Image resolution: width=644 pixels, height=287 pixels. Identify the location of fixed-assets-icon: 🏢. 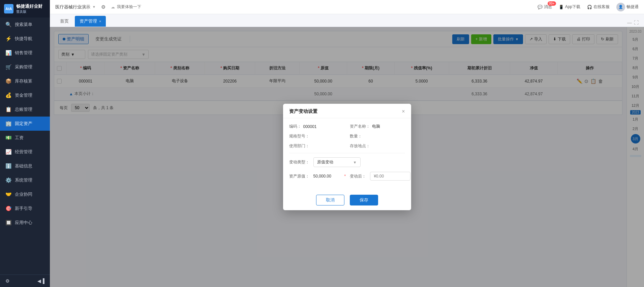
(8, 124).